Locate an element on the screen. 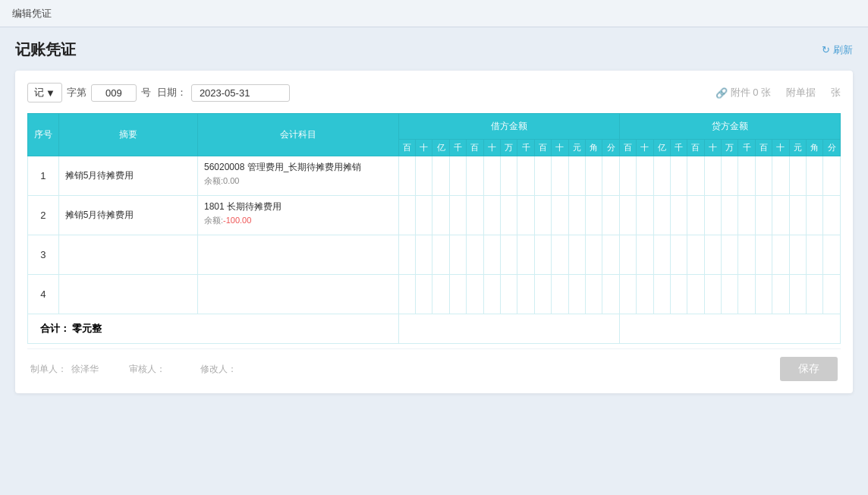 The width and height of the screenshot is (868, 495). save-button: 保存 is located at coordinates (809, 369).